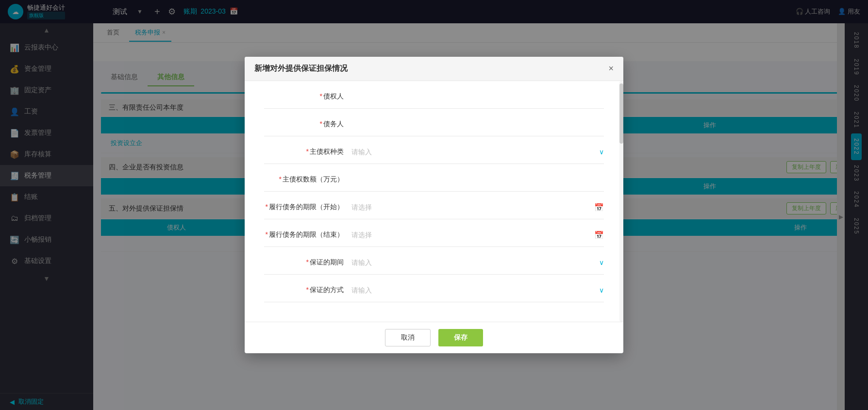 This screenshot has width=868, height=410. I want to click on period-start-wrapper: 📅, so click(478, 207).